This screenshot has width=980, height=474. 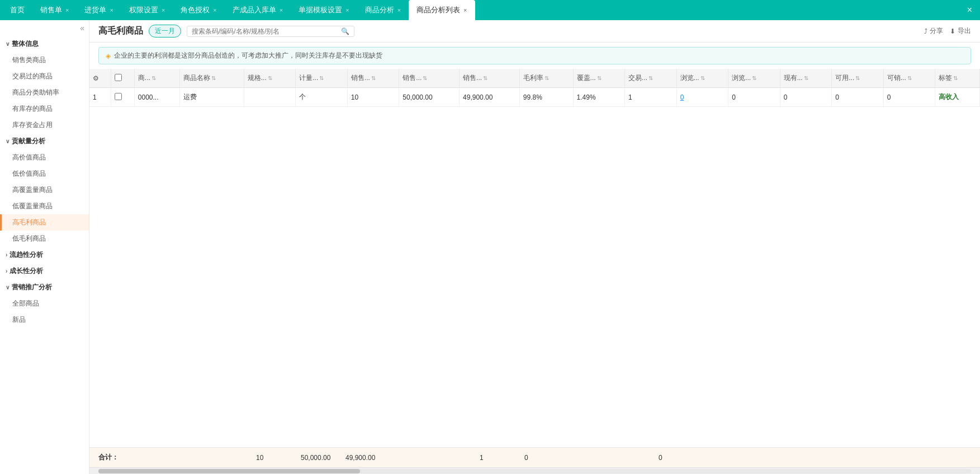 What do you see at coordinates (45, 303) in the screenshot?
I see `sidebar-item-4-0: 全部商品` at bounding box center [45, 303].